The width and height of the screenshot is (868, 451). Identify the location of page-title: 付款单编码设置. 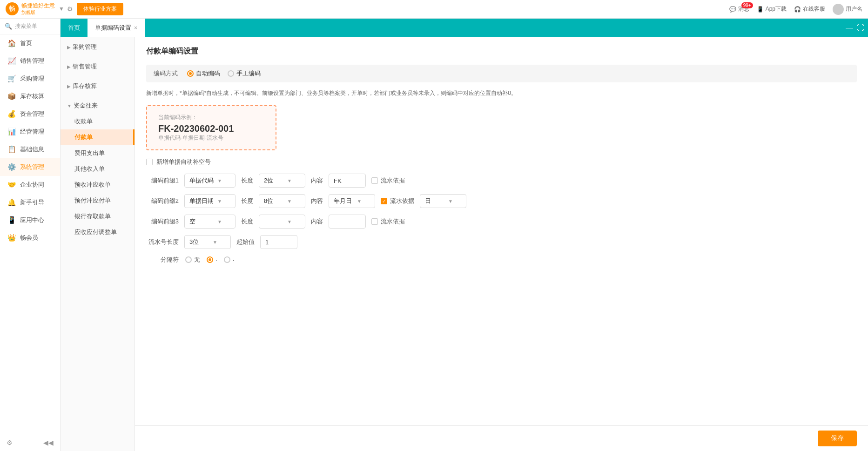
(502, 51).